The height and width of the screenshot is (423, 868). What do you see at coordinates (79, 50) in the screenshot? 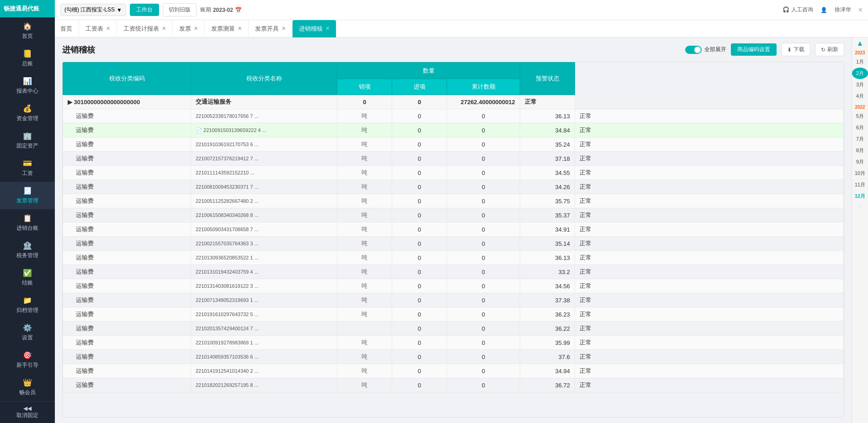
I see `page-title: 进销稽核` at bounding box center [79, 50].